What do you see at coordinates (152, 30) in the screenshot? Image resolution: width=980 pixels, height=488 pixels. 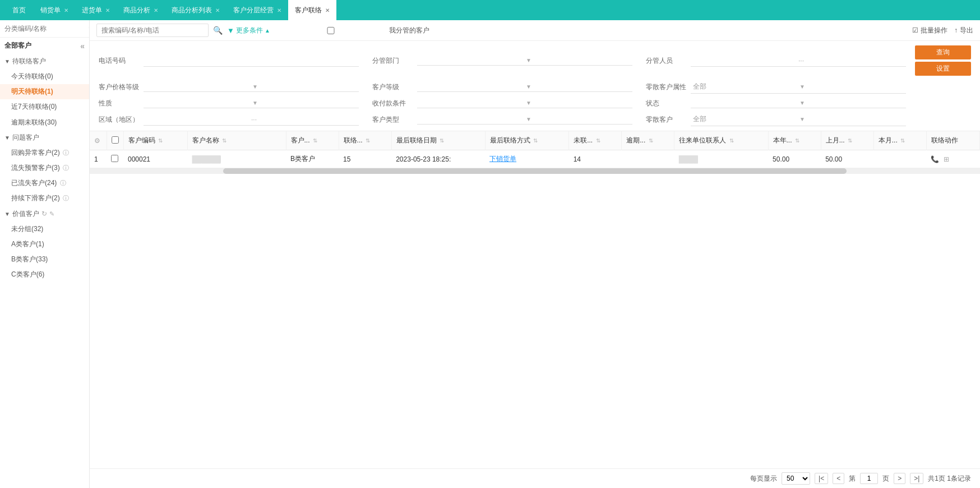 I see `search-input` at bounding box center [152, 30].